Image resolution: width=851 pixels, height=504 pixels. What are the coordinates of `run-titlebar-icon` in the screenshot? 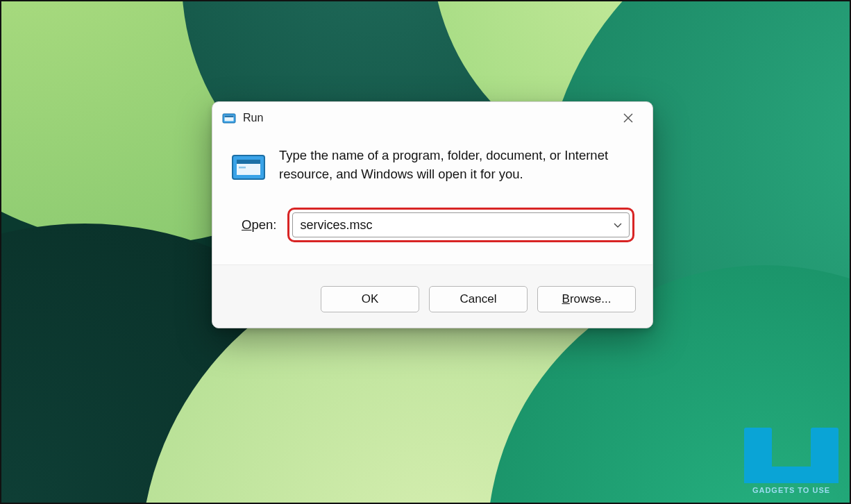 It's located at (229, 118).